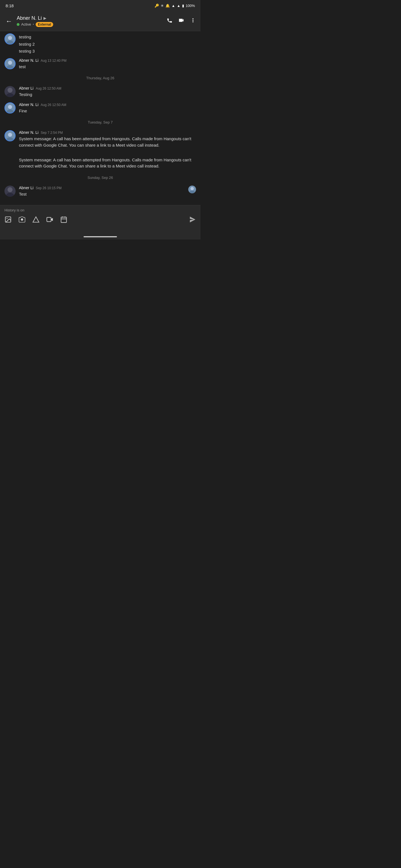 This screenshot has width=401, height=868. What do you see at coordinates (100, 108) in the screenshot?
I see `message-block: Abner N. Li Aug 26 12:50 AM Fine` at bounding box center [100, 108].